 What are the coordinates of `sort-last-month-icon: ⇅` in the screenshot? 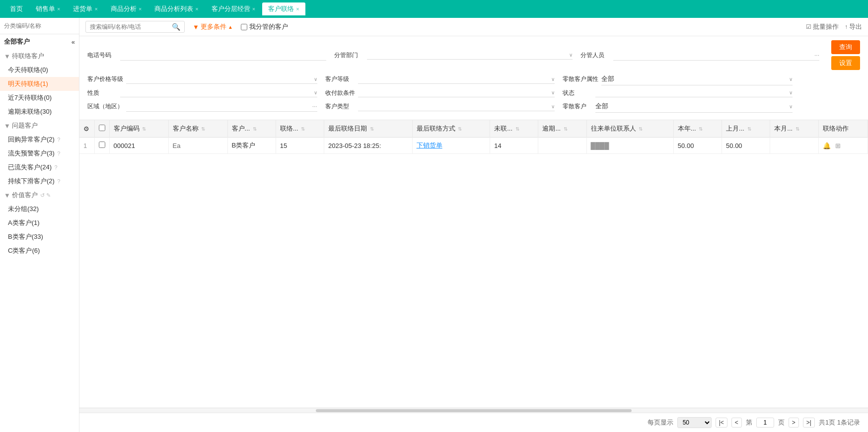 It's located at (749, 129).